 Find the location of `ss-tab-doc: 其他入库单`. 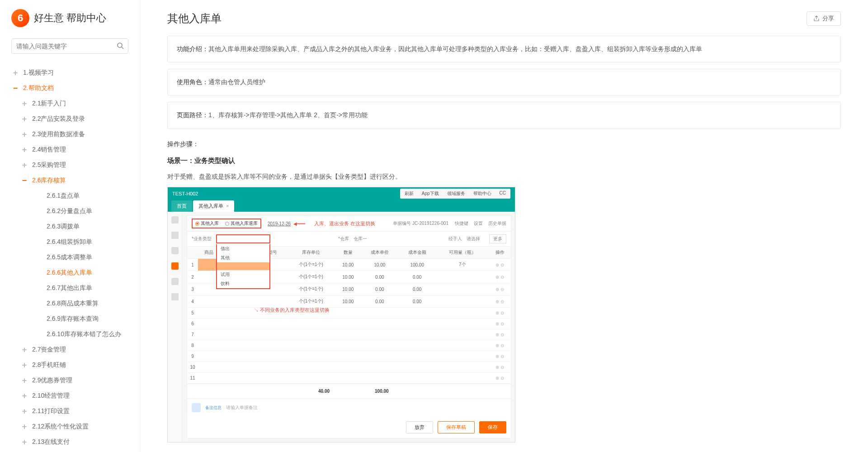

ss-tab-doc: 其他入库单 is located at coordinates (213, 206).